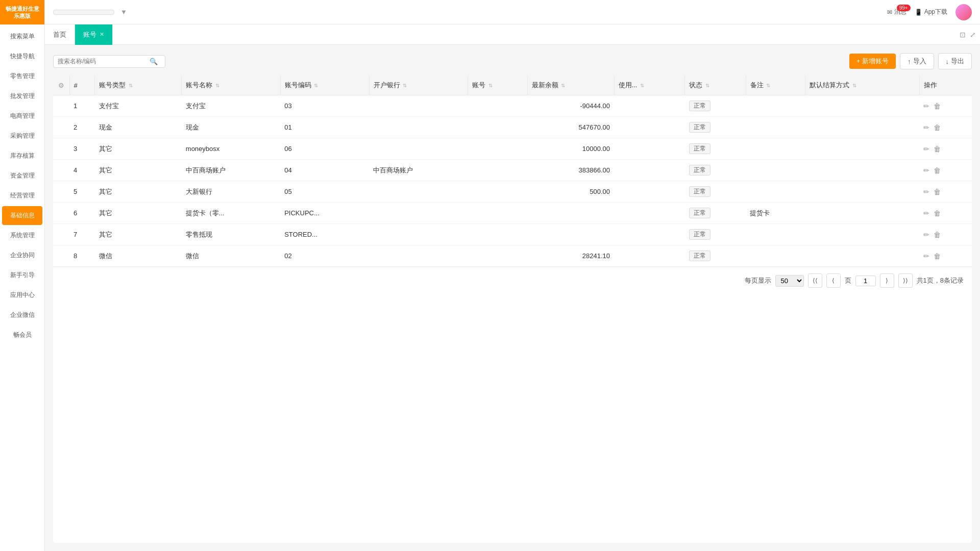  Describe the element at coordinates (124, 12) in the screenshot. I see `dropdown-arrow-icon: ▼` at that location.